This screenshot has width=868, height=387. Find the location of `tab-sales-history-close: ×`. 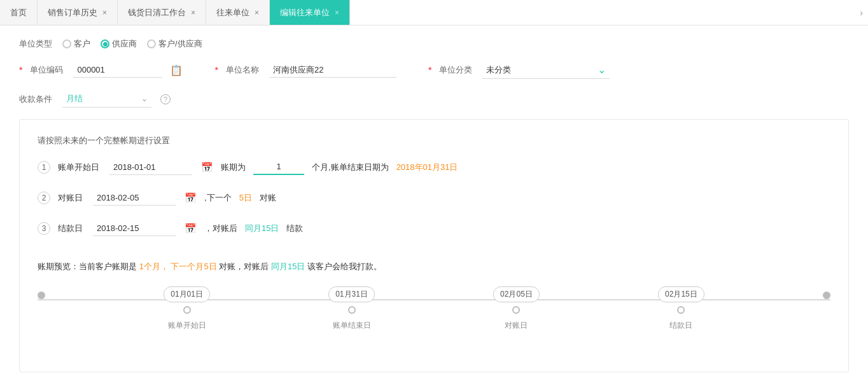

tab-sales-history-close: × is located at coordinates (104, 13).